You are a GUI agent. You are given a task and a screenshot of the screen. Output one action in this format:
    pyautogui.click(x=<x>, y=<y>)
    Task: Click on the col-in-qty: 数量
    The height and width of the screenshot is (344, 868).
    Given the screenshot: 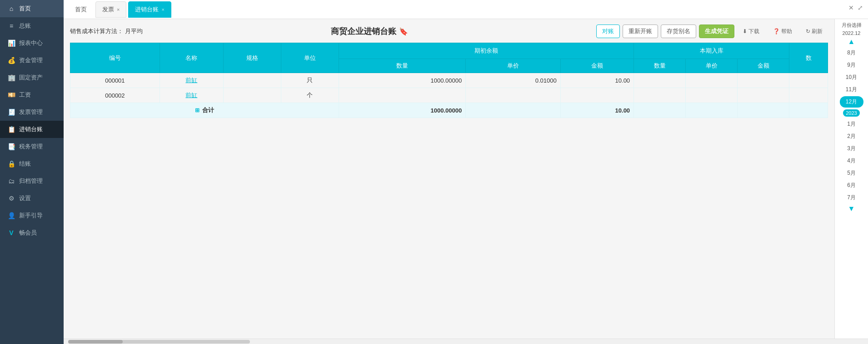 What is the action you would take?
    pyautogui.click(x=660, y=66)
    